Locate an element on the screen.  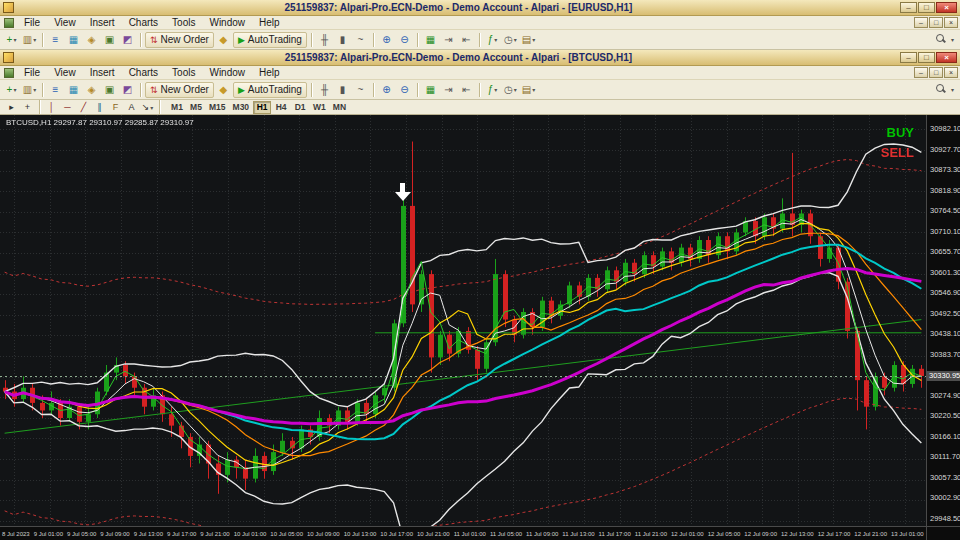
text-tool-icon: A is located at coordinates (132, 108).